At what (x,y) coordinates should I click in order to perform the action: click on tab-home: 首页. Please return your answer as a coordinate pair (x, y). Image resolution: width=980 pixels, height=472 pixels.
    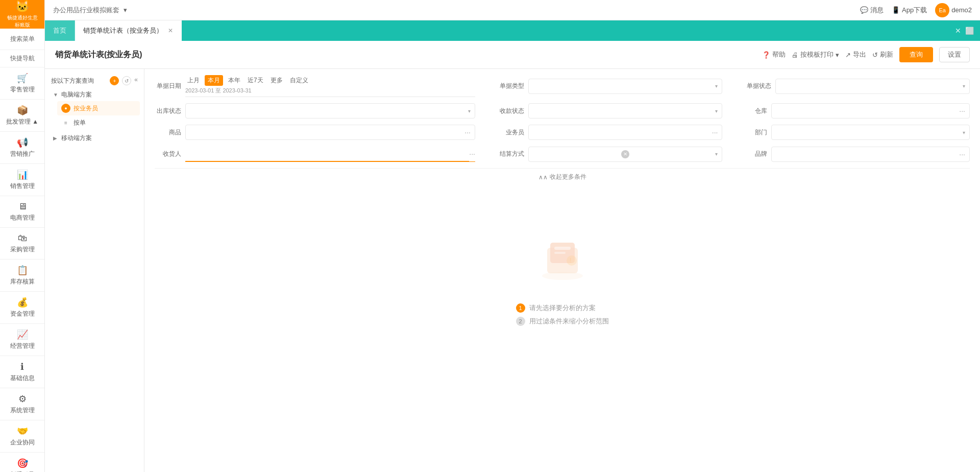
    Looking at the image, I should click on (60, 31).